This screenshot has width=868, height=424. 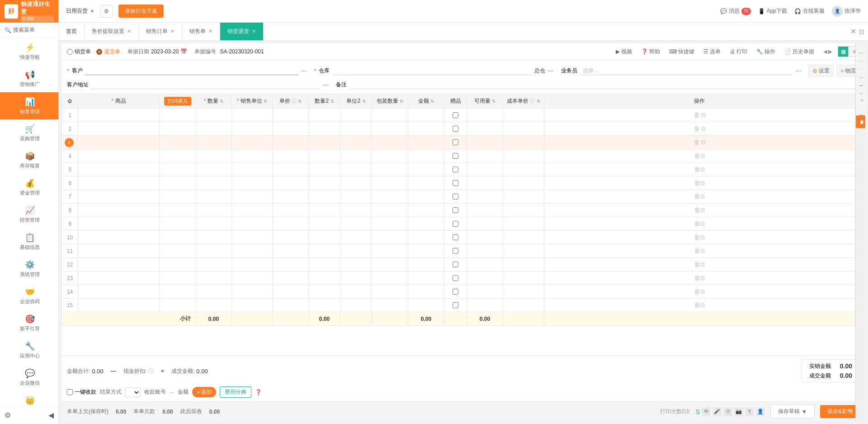 What do you see at coordinates (426, 129) in the screenshot?
I see `amount-cell` at bounding box center [426, 129].